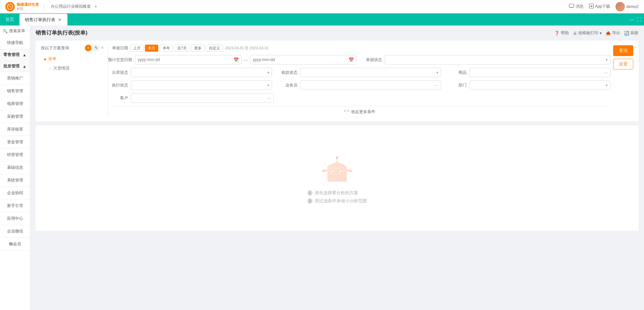  What do you see at coordinates (632, 19) in the screenshot?
I see `minimize-icon: —` at bounding box center [632, 19].